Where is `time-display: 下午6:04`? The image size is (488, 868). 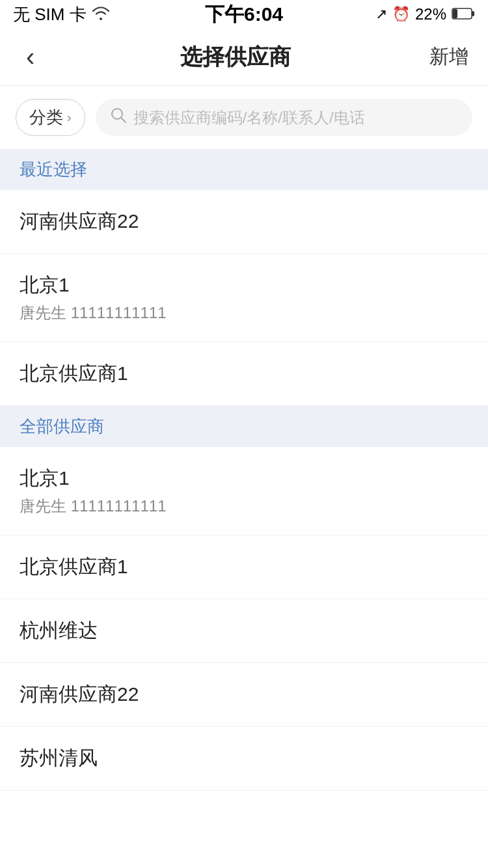
time-display: 下午6:04 is located at coordinates (244, 14).